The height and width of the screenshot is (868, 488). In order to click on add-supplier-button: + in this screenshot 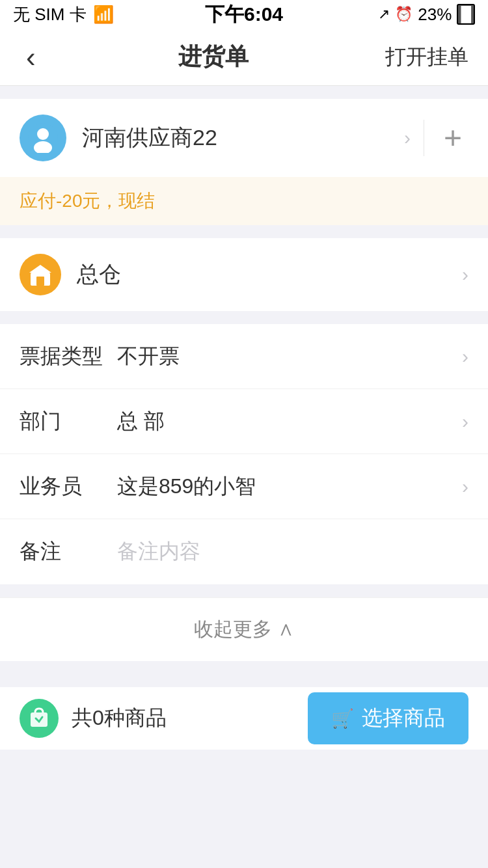, I will do `click(453, 138)`.